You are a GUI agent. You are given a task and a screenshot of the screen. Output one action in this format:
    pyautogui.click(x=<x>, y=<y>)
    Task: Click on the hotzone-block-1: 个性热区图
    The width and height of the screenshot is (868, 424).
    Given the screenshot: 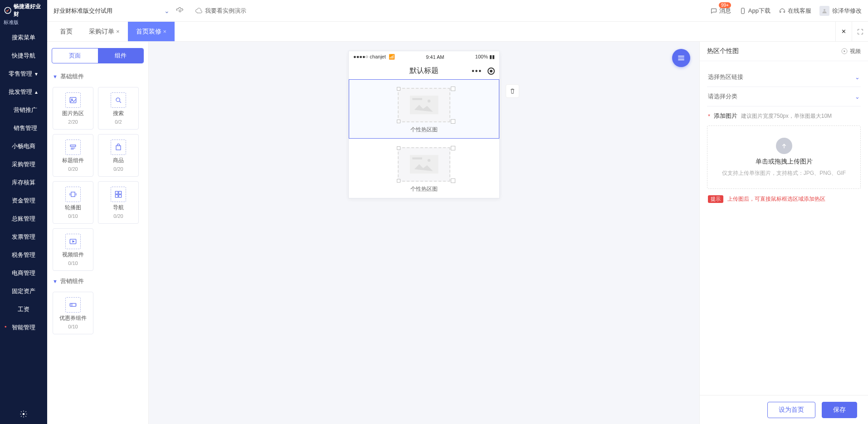 What is the action you would take?
    pyautogui.click(x=424, y=109)
    